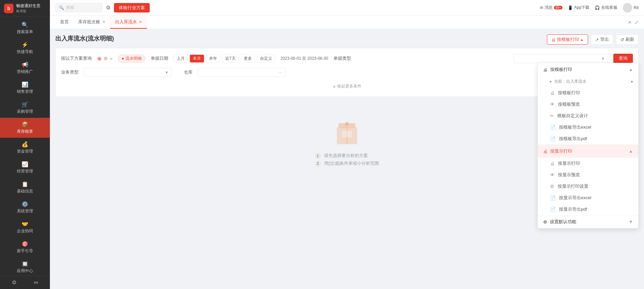 This screenshot has height=289, width=644. What do you see at coordinates (546, 151) in the screenshot?
I see `display-print-header-icon: 🖨` at bounding box center [546, 151].